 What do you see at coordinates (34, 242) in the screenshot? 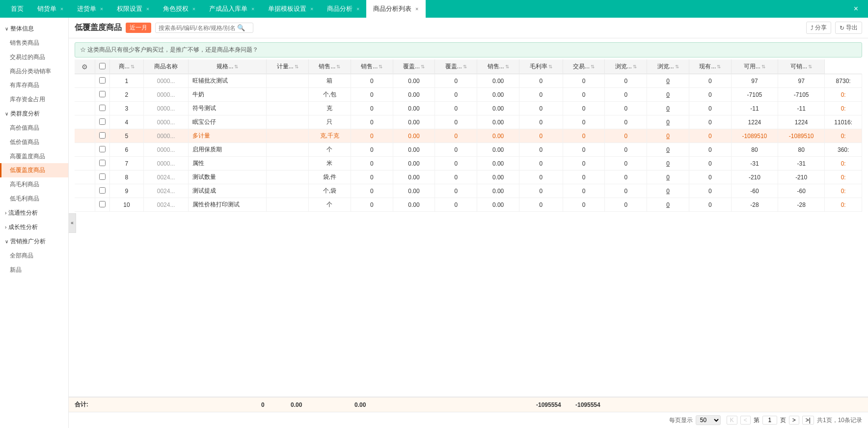
I see `sidebar-section-marketing: ∨ 营销推广分析` at bounding box center [34, 242].